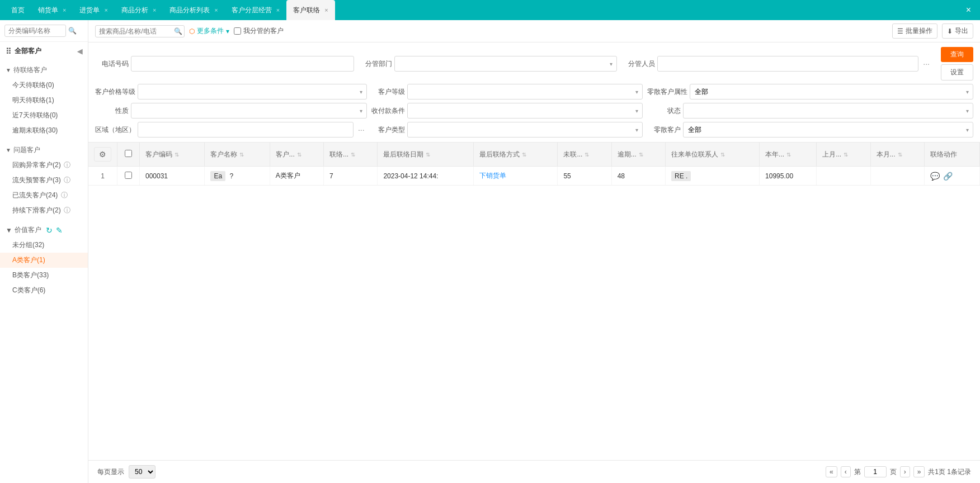  Describe the element at coordinates (507, 92) in the screenshot. I see `customer-level-field: 客户等级` at that location.